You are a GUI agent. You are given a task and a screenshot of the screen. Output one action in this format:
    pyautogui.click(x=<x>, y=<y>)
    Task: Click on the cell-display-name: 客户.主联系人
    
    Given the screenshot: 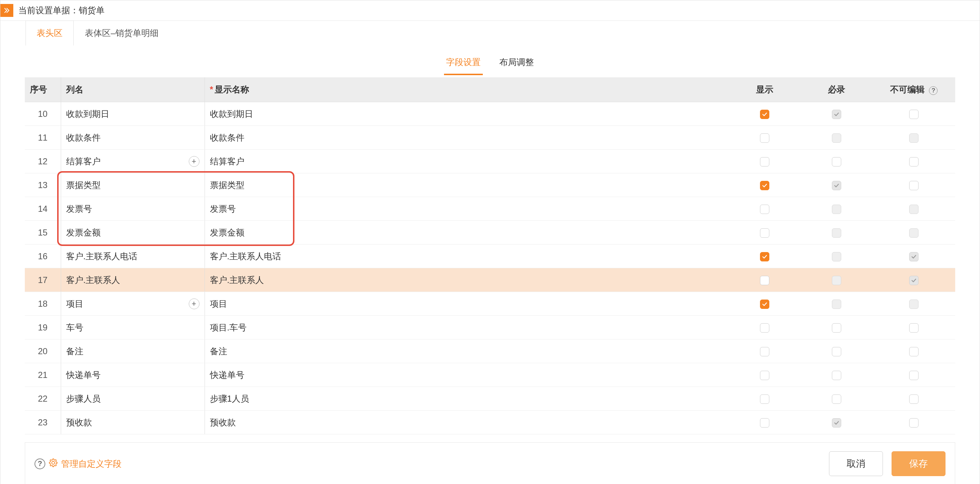 What is the action you would take?
    pyautogui.click(x=466, y=280)
    